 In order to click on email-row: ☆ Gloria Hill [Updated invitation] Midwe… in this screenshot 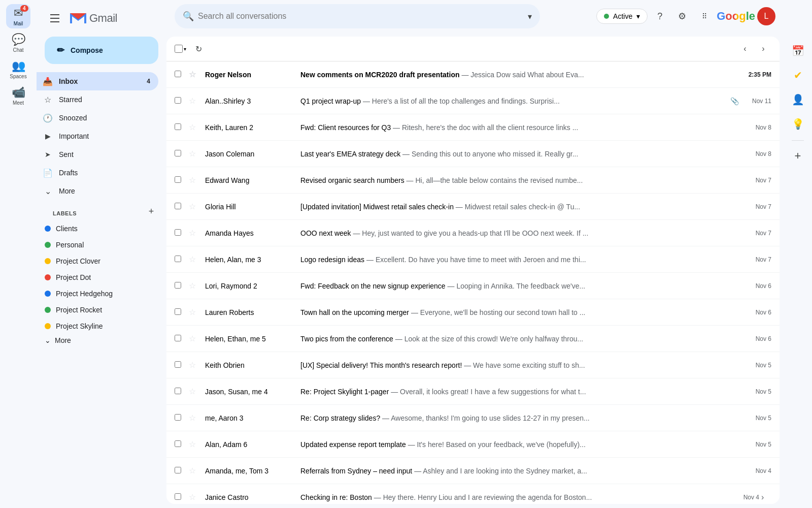, I will do `click(473, 207)`.